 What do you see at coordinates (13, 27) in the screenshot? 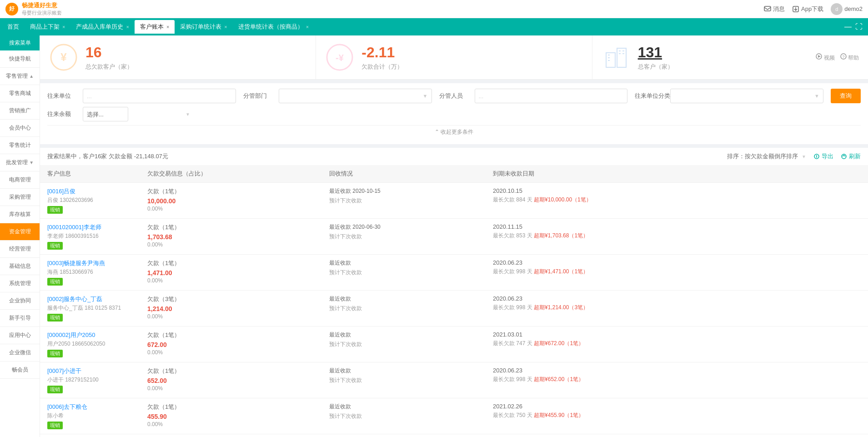
I see `tab-home: 首页` at bounding box center [13, 27].